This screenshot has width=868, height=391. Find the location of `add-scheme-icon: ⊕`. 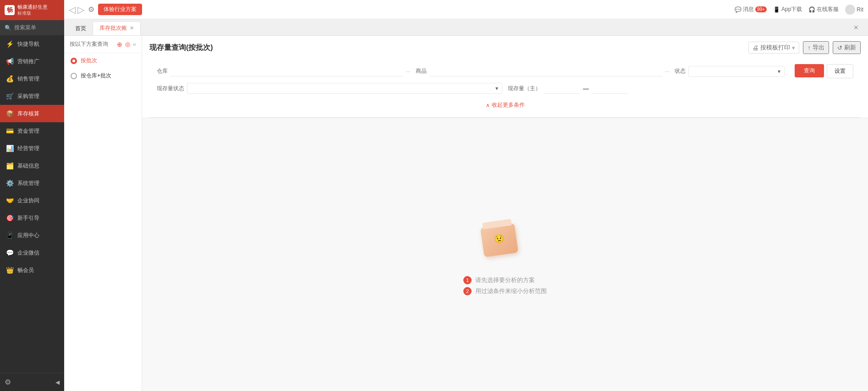

add-scheme-icon: ⊕ is located at coordinates (120, 44).